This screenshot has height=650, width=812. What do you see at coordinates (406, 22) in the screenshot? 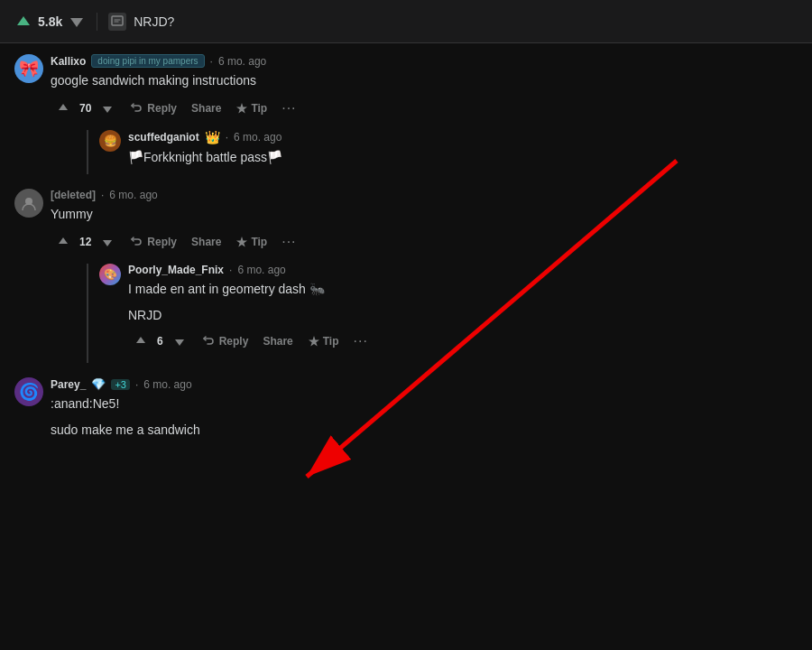
I see `topbar: 5.8k NRJD?` at bounding box center [406, 22].